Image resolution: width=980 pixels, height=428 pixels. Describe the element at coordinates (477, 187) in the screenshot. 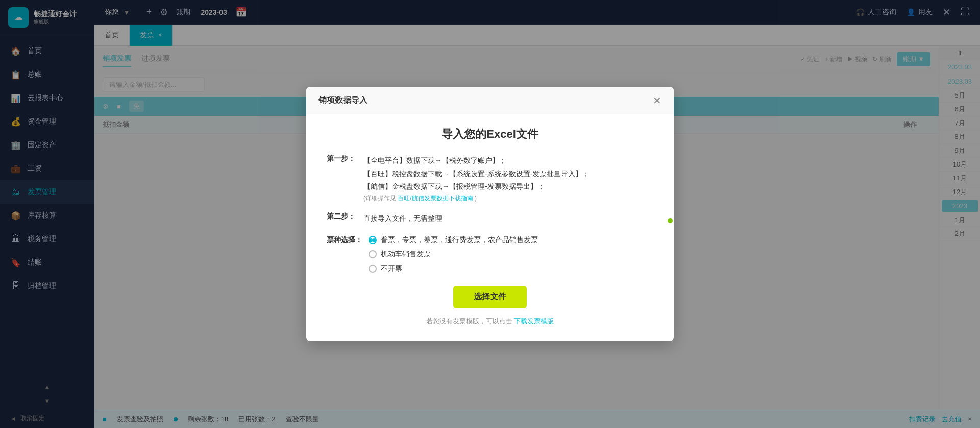

I see `step1-line3: 【航信】金税盘数据下载→【报税管理-发票数据导出】；` at that location.